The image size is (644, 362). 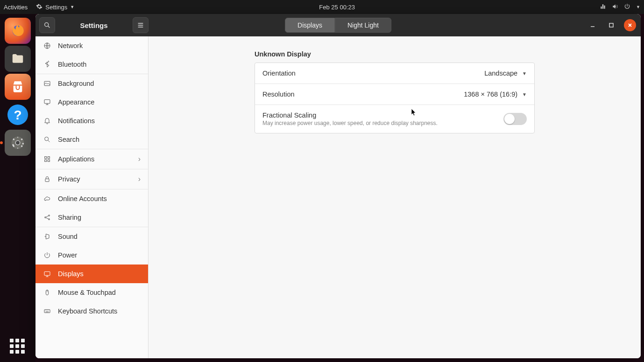 What do you see at coordinates (279, 73) in the screenshot?
I see `orientation-label: Orientation` at bounding box center [279, 73].